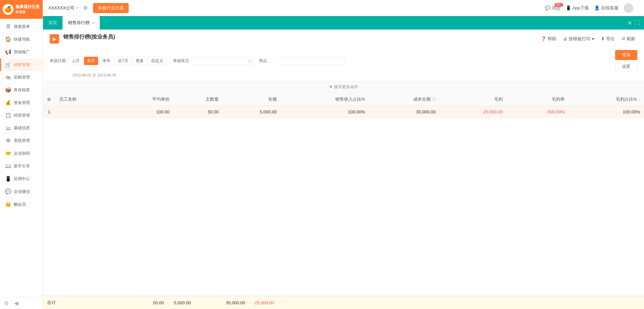 This screenshot has width=644, height=309. I want to click on cell-cost: 30,000.00, so click(404, 112).